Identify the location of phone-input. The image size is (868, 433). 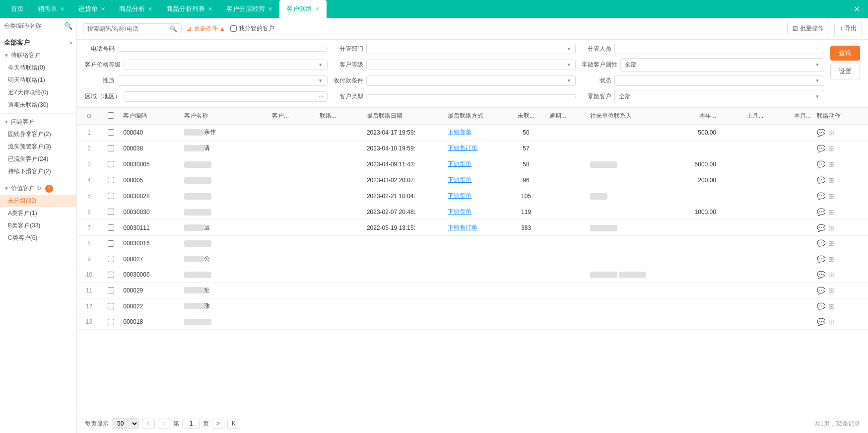
(222, 49).